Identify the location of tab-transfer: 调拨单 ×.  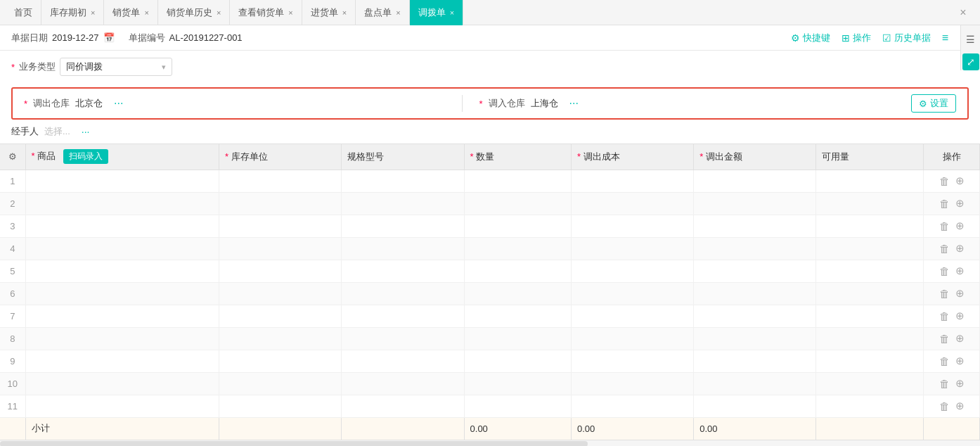
(437, 13).